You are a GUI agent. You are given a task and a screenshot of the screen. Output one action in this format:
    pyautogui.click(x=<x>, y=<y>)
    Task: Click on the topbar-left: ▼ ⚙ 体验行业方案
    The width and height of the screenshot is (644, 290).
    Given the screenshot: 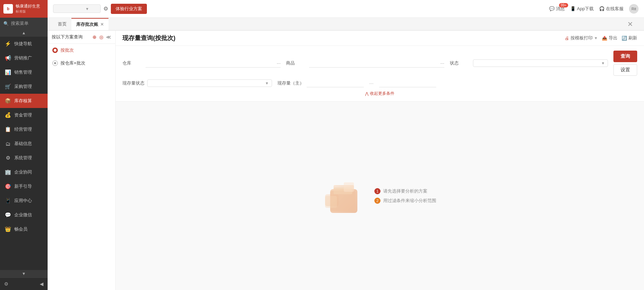 What is the action you would take?
    pyautogui.click(x=299, y=9)
    